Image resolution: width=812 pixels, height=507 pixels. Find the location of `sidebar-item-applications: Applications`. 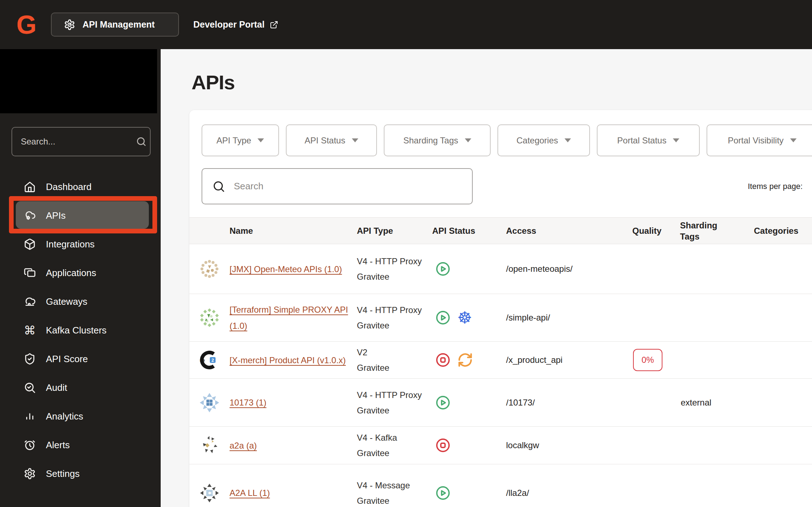

sidebar-item-applications: Applications is located at coordinates (80, 273).